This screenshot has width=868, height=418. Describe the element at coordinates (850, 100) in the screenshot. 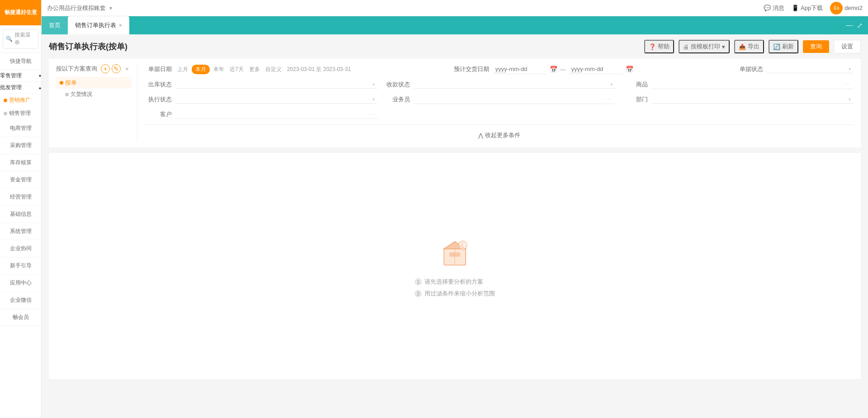

I see `dept-arrow: ▾` at that location.